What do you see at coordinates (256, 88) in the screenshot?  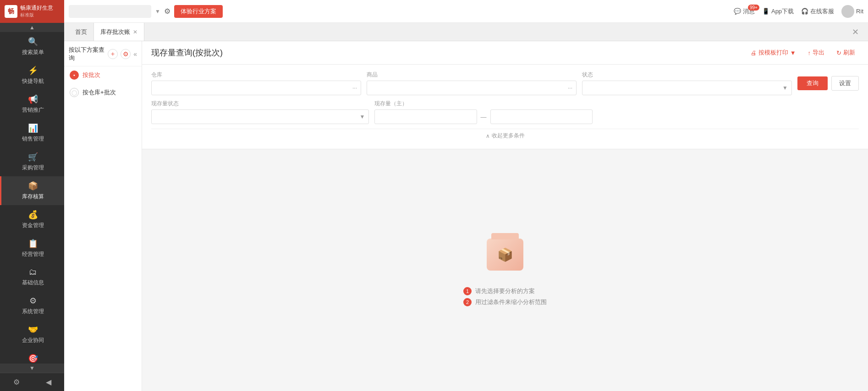 I see `warehouse-input: ···` at bounding box center [256, 88].